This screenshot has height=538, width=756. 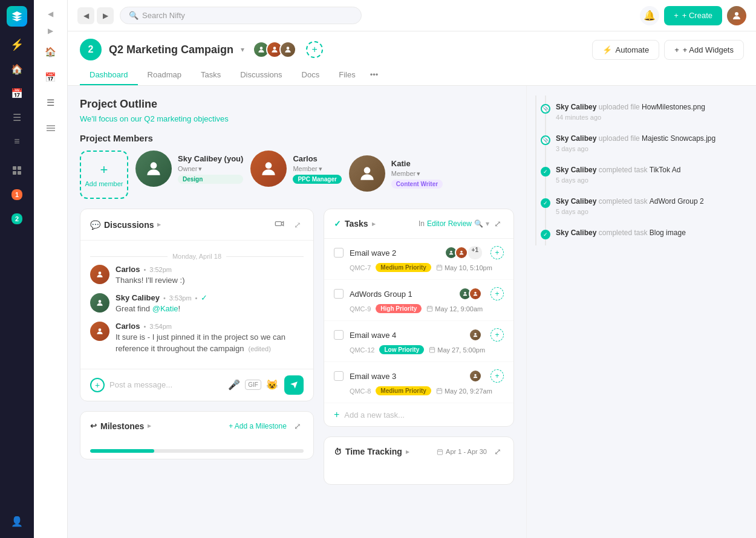 I want to click on msg-time-3: 3:54pm, so click(x=161, y=326).